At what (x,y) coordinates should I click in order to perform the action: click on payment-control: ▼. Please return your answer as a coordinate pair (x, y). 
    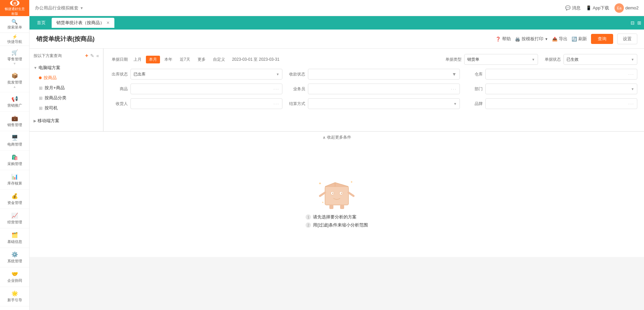
    Looking at the image, I should click on (384, 104).